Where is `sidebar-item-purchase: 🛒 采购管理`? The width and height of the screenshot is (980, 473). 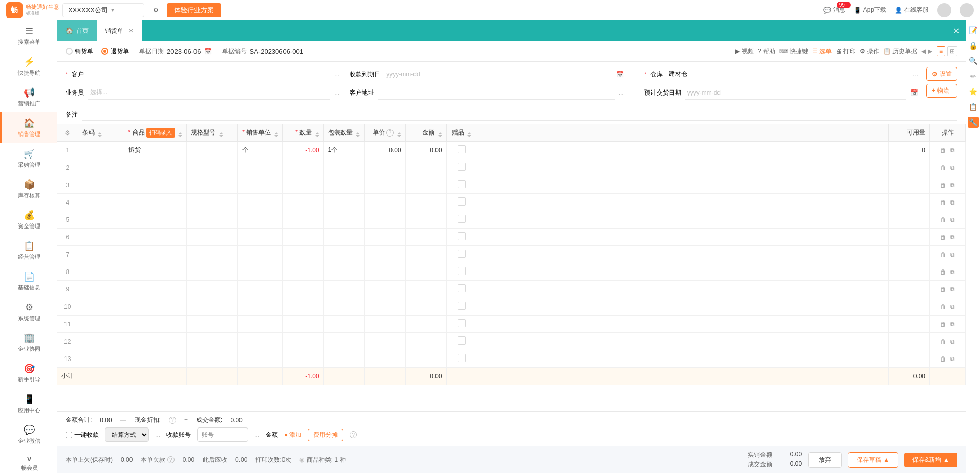 sidebar-item-purchase: 🛒 采购管理 is located at coordinates (29, 159).